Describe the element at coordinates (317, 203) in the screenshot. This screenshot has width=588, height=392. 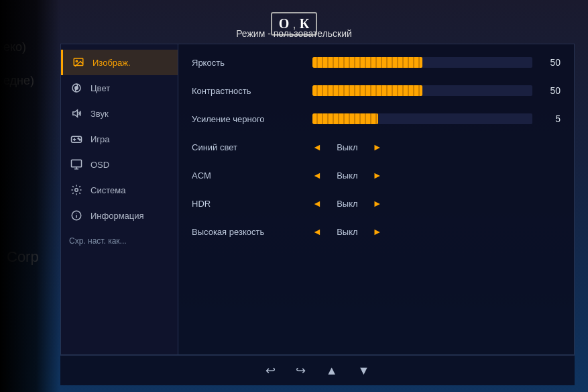
I see `hdr-arrow-left: ◄` at that location.